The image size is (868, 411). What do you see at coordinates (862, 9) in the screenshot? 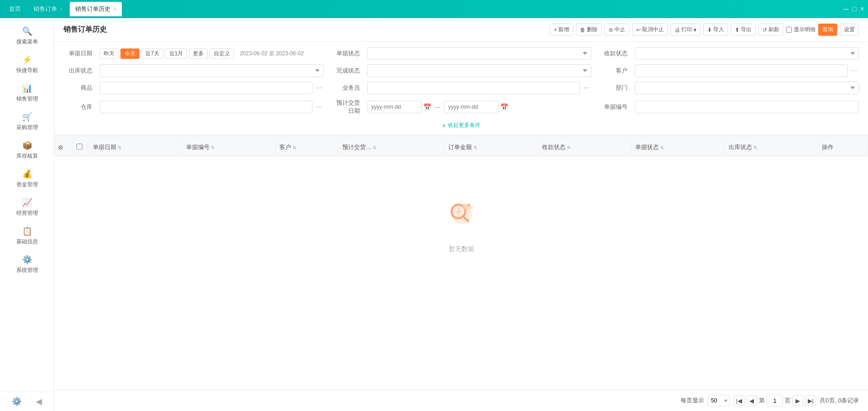
I see `close-button: ×` at bounding box center [862, 9].